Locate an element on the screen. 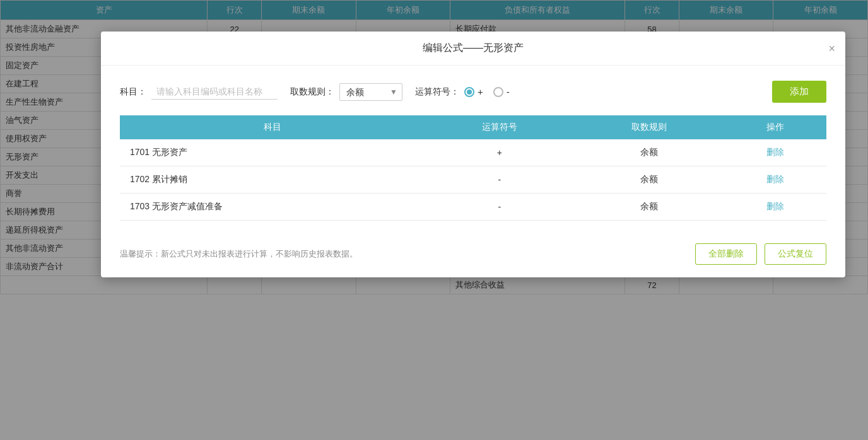  close-button: × is located at coordinates (831, 49).